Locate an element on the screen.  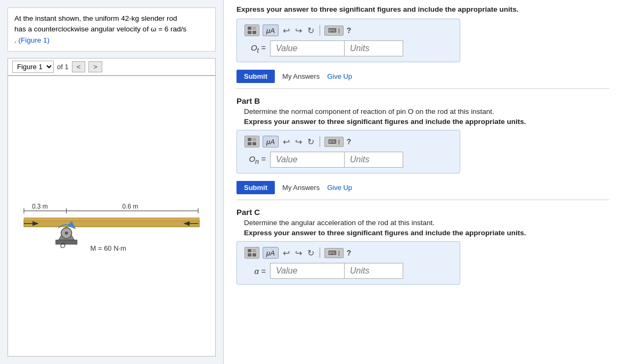
partA-sep2: | is located at coordinates (339, 30).